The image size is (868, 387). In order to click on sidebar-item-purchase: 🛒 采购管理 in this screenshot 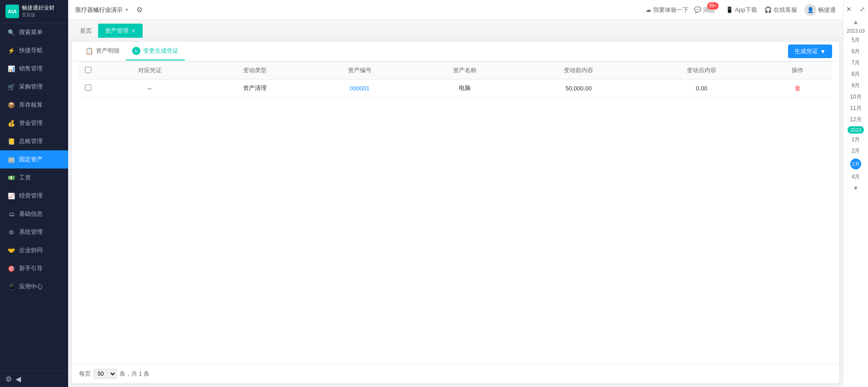, I will do `click(34, 87)`.